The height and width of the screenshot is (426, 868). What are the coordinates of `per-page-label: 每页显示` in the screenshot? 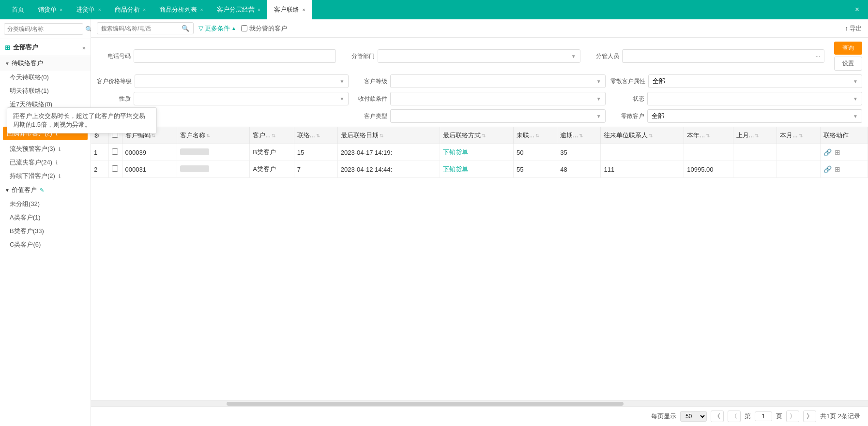 It's located at (664, 416).